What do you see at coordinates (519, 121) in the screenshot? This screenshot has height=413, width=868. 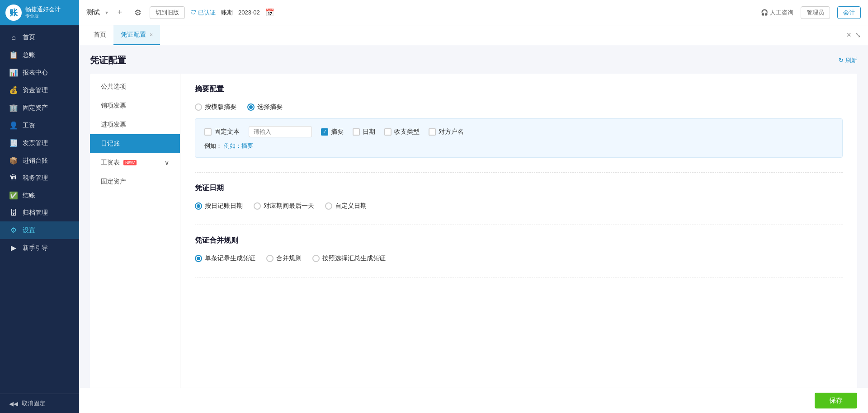 I see `section-summary-config: 摘要配置 按模版摘要 选择摘要` at bounding box center [519, 121].